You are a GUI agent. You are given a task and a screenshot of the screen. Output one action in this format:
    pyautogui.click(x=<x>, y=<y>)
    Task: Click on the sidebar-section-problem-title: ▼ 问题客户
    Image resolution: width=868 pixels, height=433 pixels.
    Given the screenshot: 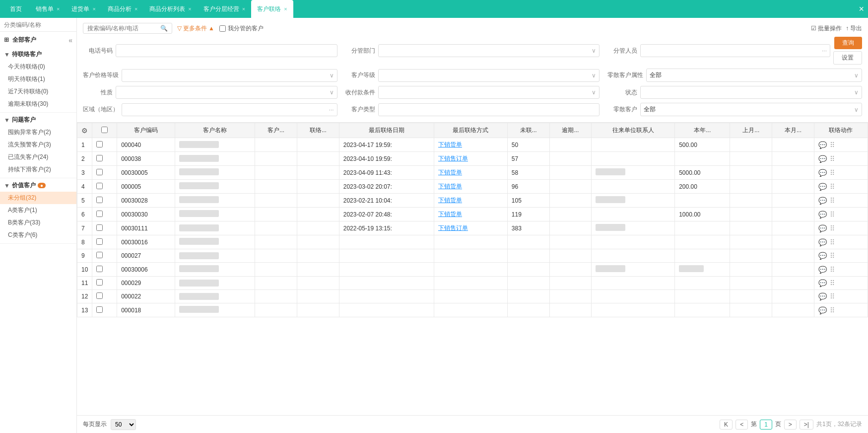 What is the action you would take?
    pyautogui.click(x=38, y=120)
    